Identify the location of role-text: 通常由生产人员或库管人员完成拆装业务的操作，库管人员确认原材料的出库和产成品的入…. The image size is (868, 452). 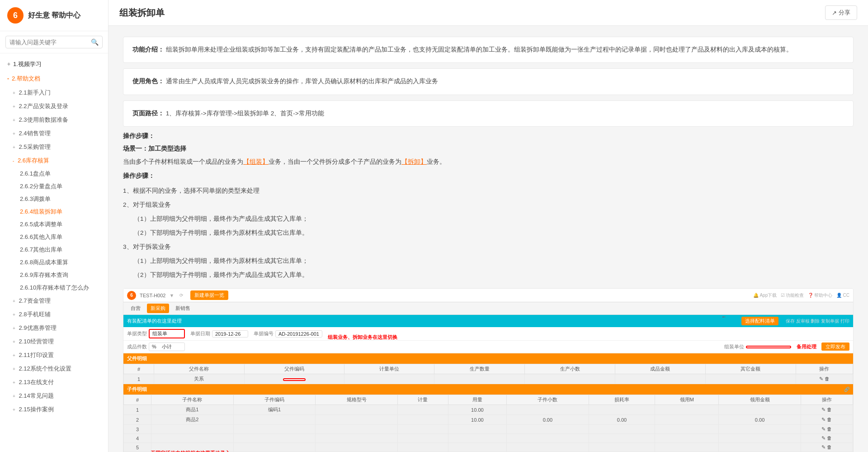
(302, 81).